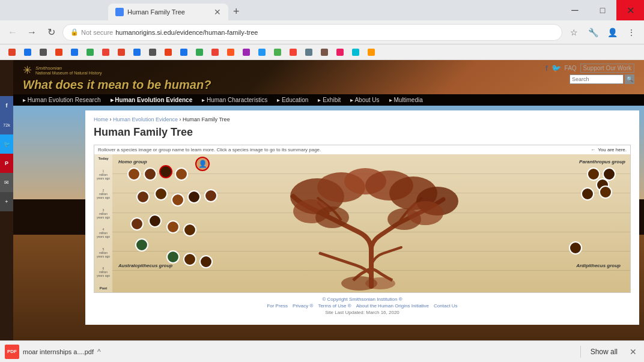 The height and width of the screenshot is (362, 644). What do you see at coordinates (7, 163) in the screenshot?
I see `pinterest-share-button: P` at bounding box center [7, 163].